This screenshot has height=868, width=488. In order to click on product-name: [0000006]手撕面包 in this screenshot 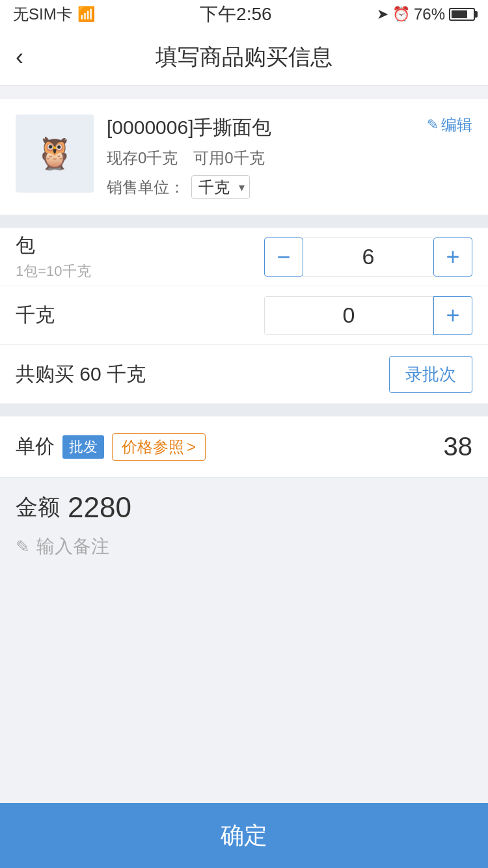, I will do `click(260, 128)`.